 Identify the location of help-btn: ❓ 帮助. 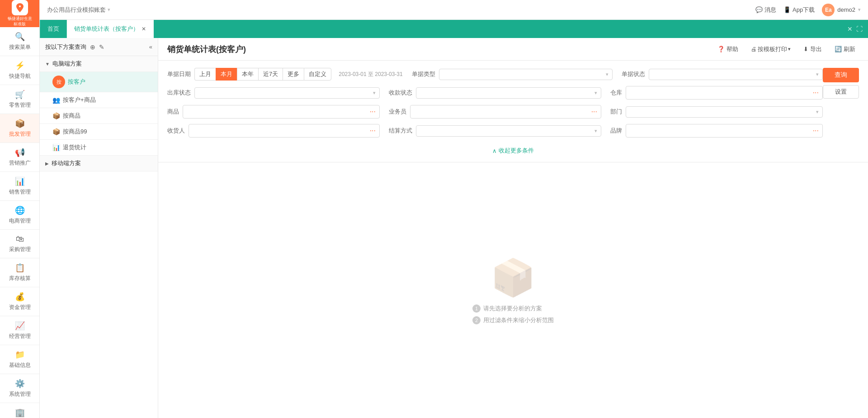
(728, 49).